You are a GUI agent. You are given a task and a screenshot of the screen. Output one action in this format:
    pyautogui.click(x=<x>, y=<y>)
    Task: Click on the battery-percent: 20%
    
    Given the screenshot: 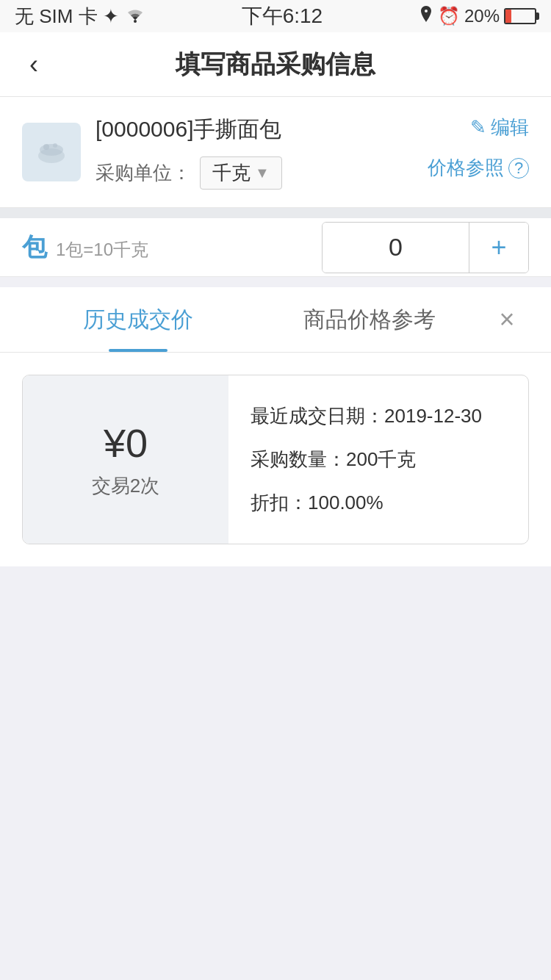 What is the action you would take?
    pyautogui.click(x=482, y=16)
    